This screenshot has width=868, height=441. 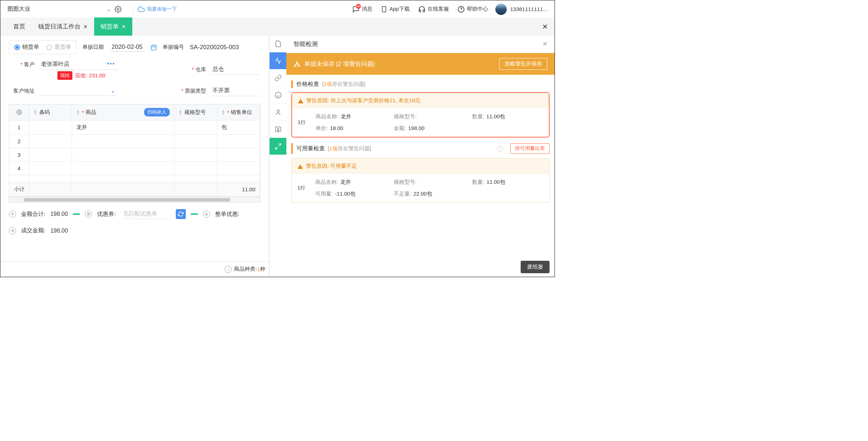 I want to click on kind-count: 1, so click(x=259, y=269).